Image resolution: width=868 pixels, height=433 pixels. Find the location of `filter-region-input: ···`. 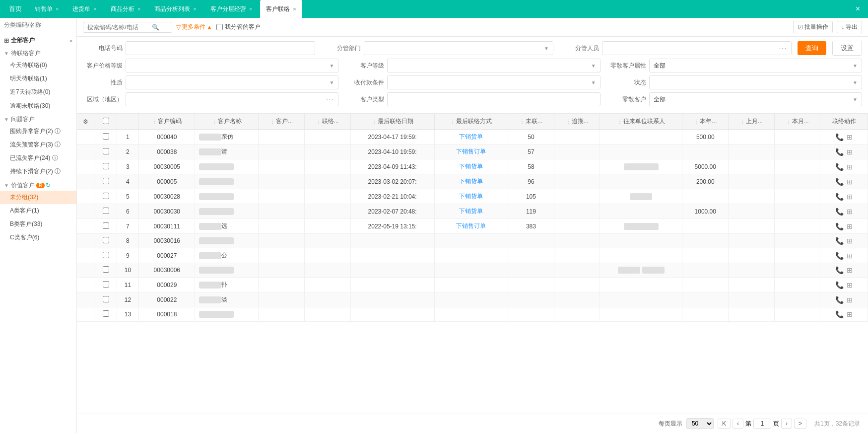

filter-region-input: ··· is located at coordinates (232, 99).